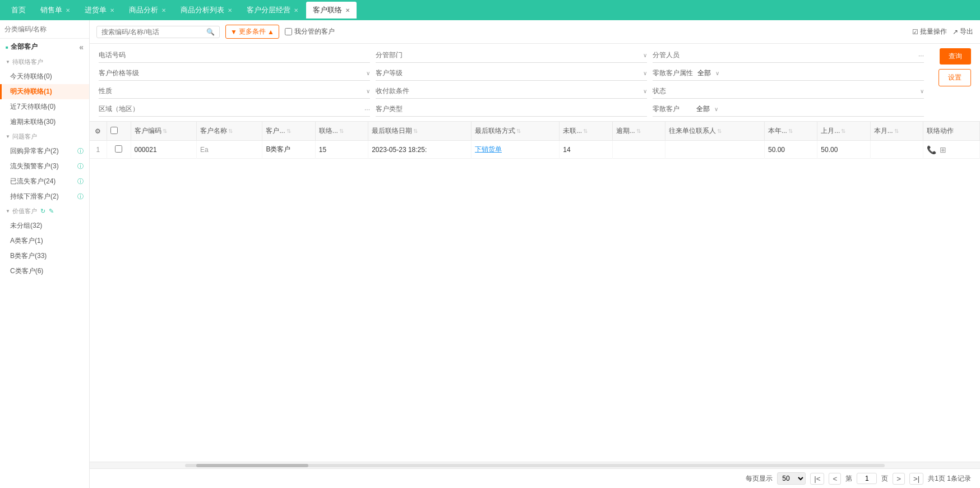 This screenshot has width=980, height=488. I want to click on horizontal-scrollbar, so click(535, 465).